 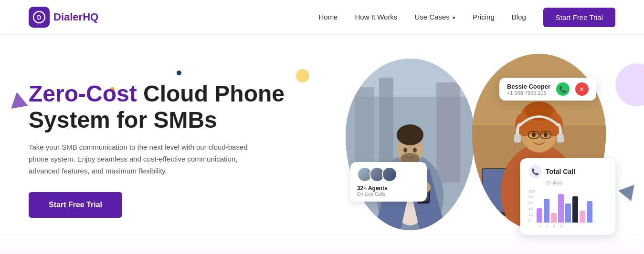 I want to click on phone-icon: 📞, so click(x=535, y=172).